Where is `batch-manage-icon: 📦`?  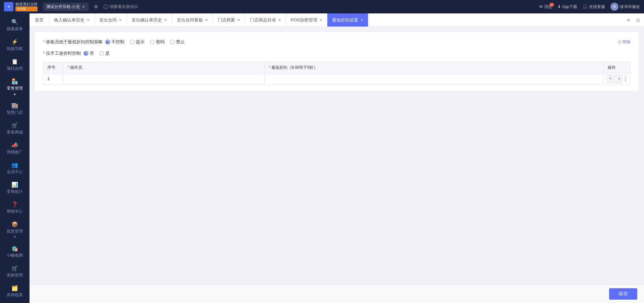 batch-manage-icon: 📦 is located at coordinates (15, 224).